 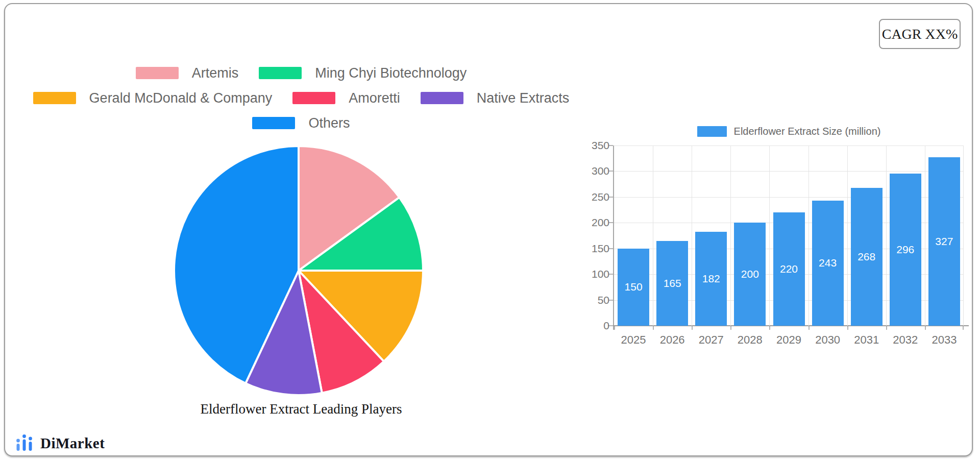 What do you see at coordinates (614, 238) in the screenshot?
I see `y-axis-line` at bounding box center [614, 238].